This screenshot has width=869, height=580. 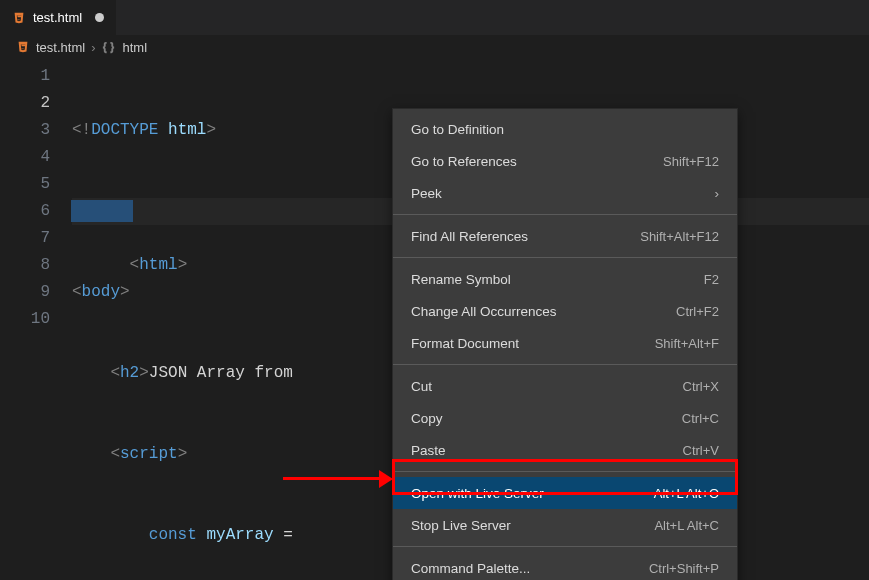 I want to click on menu-item-go-to-references: Go to References Shift+F12, so click(x=565, y=161).